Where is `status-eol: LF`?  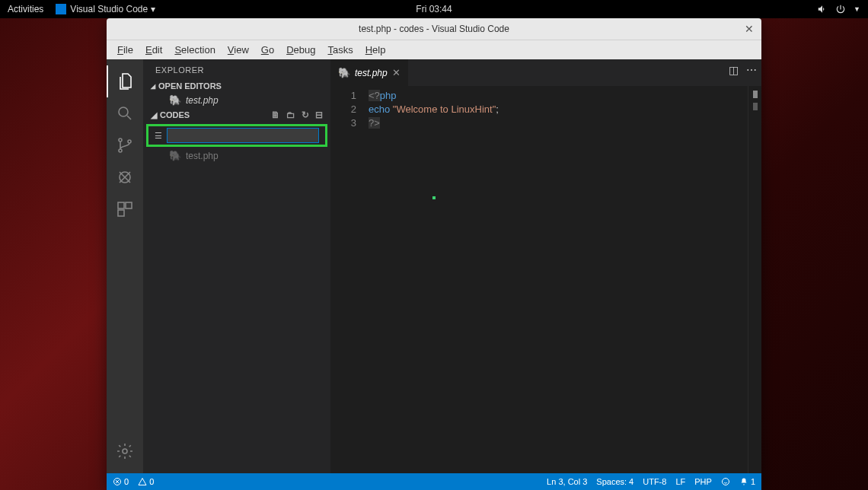
status-eol: LF is located at coordinates (681, 482).